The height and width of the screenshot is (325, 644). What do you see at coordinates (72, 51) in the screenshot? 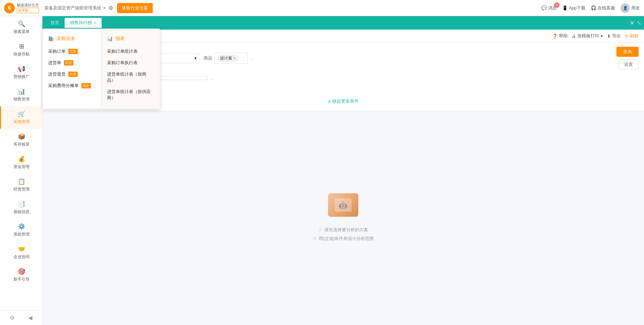
I see `dropdown-item-purchase-order: 采购订单 历史` at bounding box center [72, 51].